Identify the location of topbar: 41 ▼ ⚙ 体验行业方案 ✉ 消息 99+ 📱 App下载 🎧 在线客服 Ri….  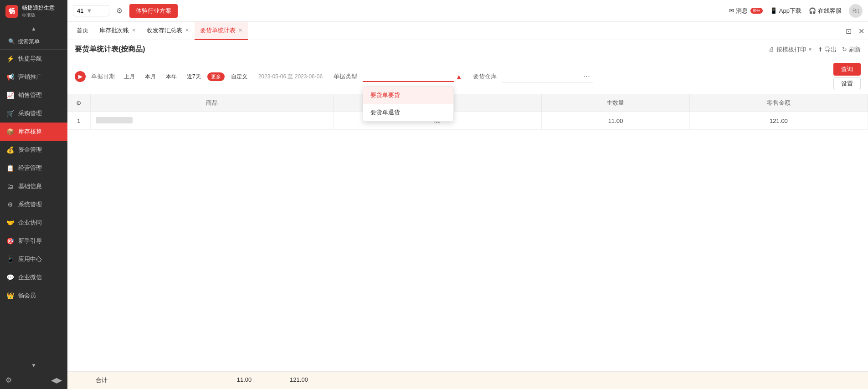
(467, 11).